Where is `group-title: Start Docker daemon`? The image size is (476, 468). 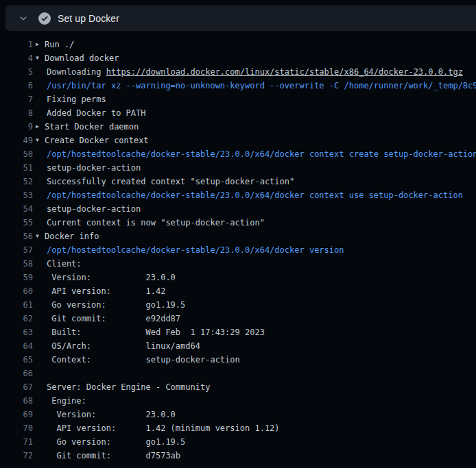 group-title: Start Docker daemon is located at coordinates (92, 127).